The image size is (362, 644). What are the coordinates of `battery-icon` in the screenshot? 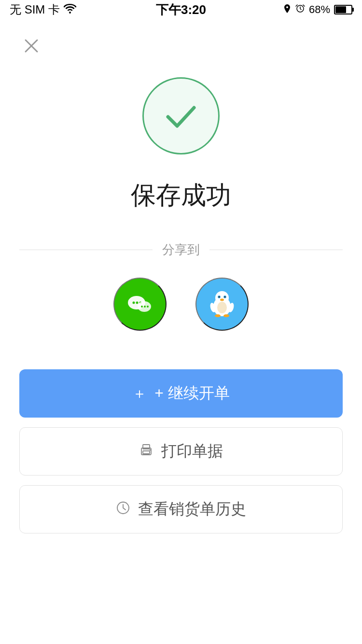 It's located at (343, 10).